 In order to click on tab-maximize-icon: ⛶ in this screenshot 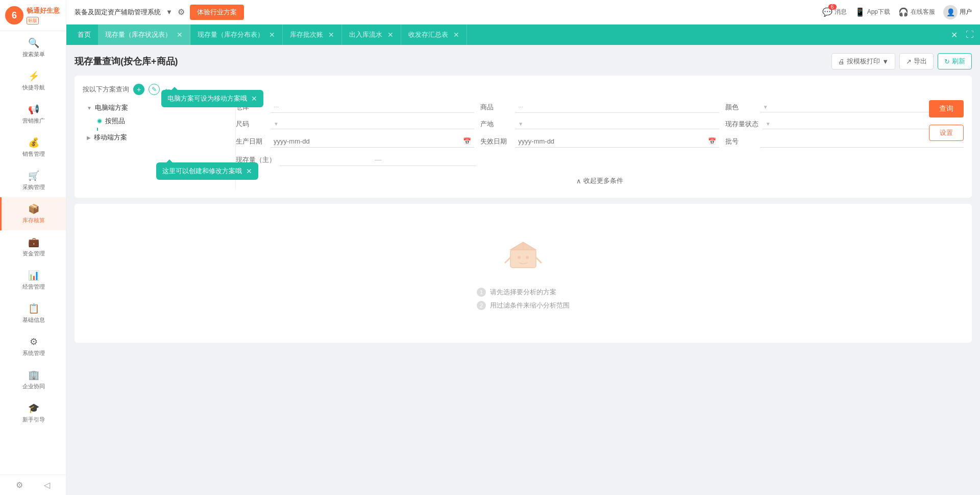, I will do `click(970, 35)`.